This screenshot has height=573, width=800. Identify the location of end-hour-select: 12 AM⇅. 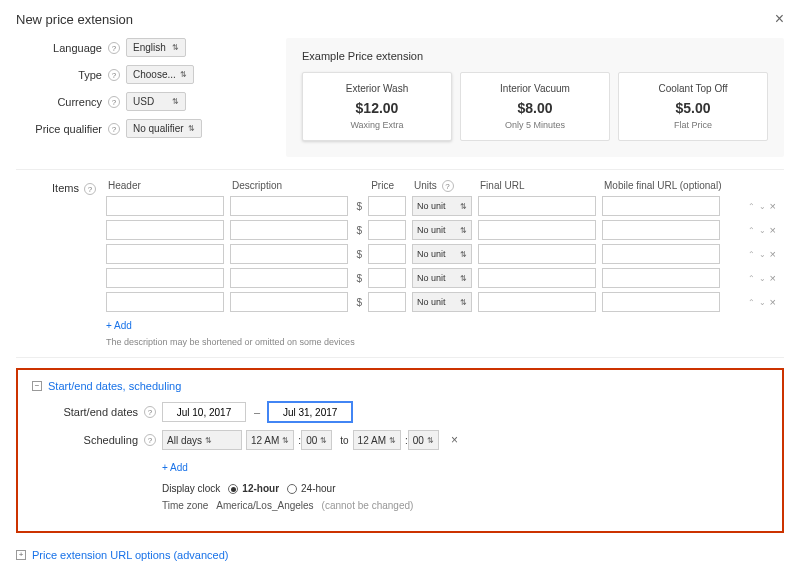
(377, 440).